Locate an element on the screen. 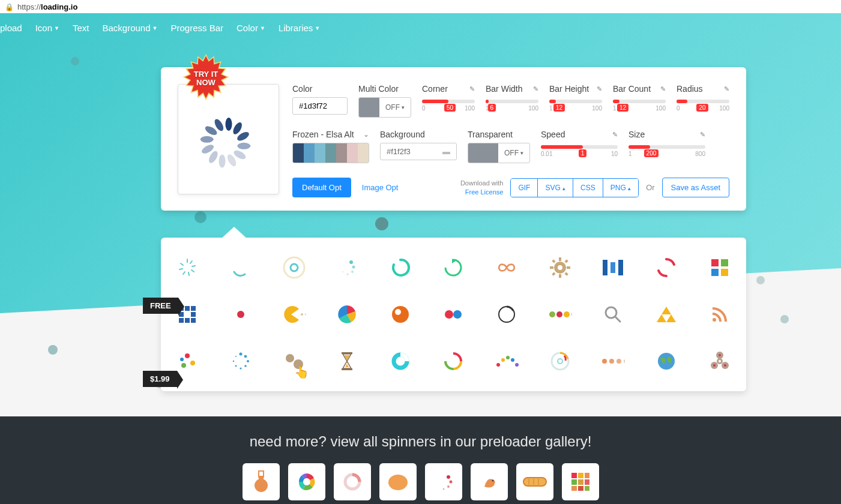 This screenshot has width=841, height=504. two-dots-icon is located at coordinates (453, 314).